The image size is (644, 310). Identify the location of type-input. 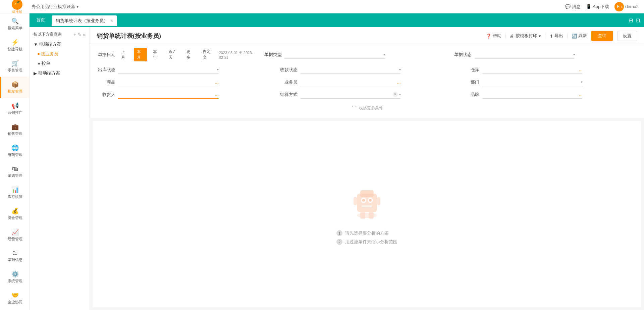
(334, 54).